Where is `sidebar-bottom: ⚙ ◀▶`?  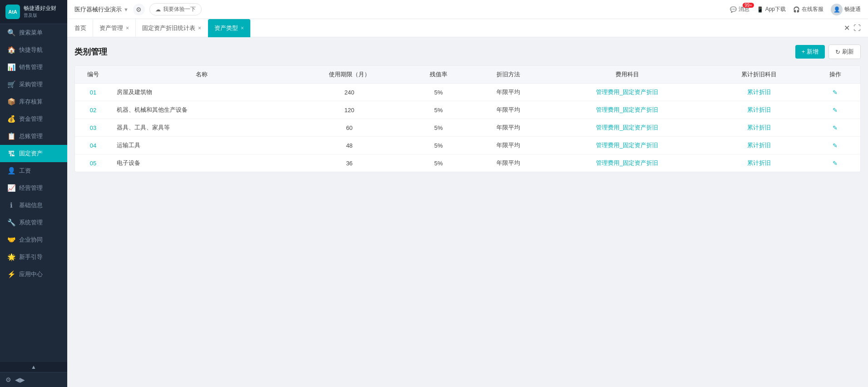 sidebar-bottom: ⚙ ◀▶ is located at coordinates (34, 380).